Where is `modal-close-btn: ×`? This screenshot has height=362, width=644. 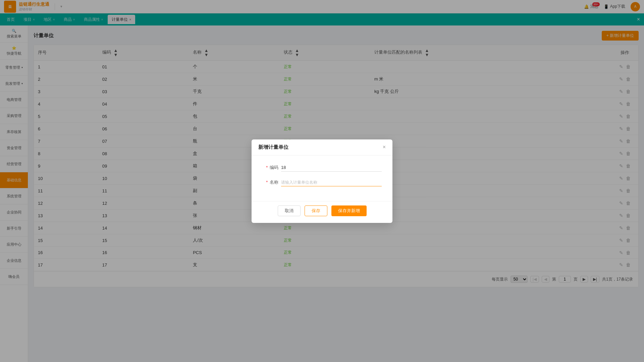
modal-close-btn: × is located at coordinates (384, 147).